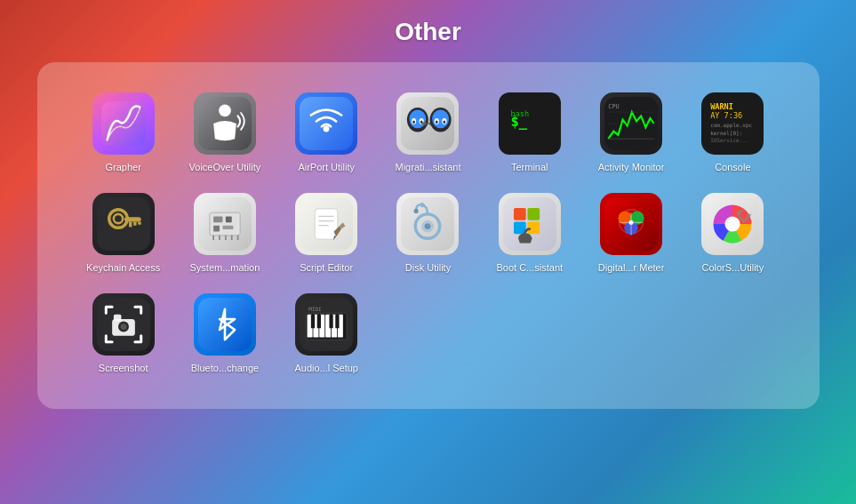 The height and width of the screenshot is (504, 856). What do you see at coordinates (225, 324) in the screenshot?
I see `bluetooth-icon` at bounding box center [225, 324].